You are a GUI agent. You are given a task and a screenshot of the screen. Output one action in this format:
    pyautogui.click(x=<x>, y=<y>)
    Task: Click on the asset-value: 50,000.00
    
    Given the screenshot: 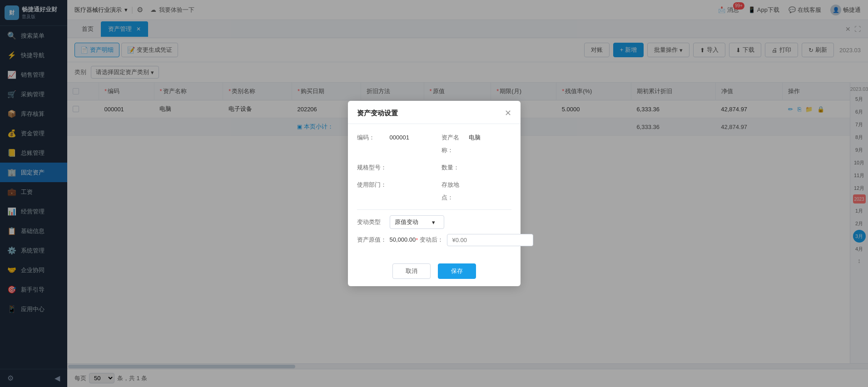 What is the action you would take?
    pyautogui.click(x=403, y=240)
    